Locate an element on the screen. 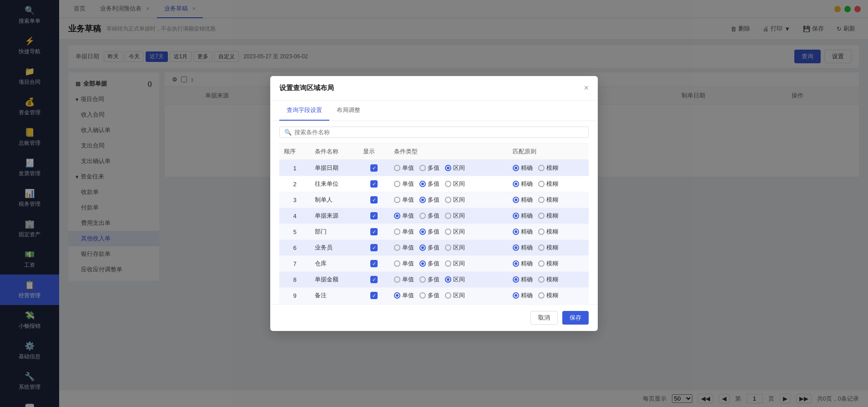  row-order: 1 is located at coordinates (295, 168).